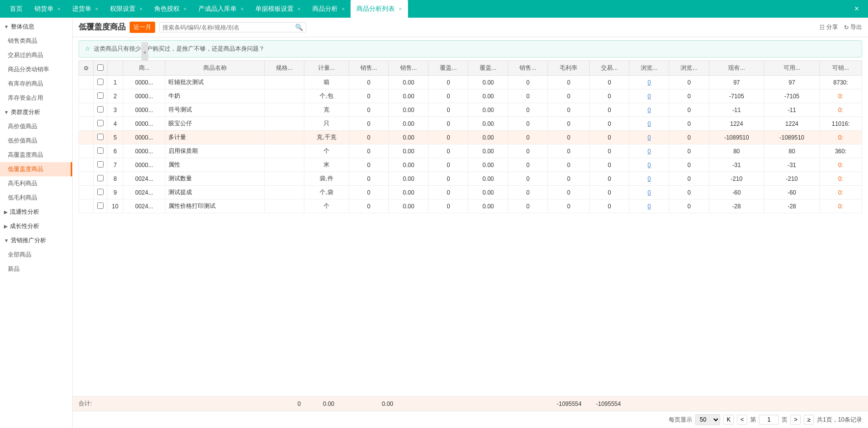 The image size is (868, 428). Describe the element at coordinates (36, 70) in the screenshot. I see `sidebar-item-category-rate: 商品分类动销率` at that location.